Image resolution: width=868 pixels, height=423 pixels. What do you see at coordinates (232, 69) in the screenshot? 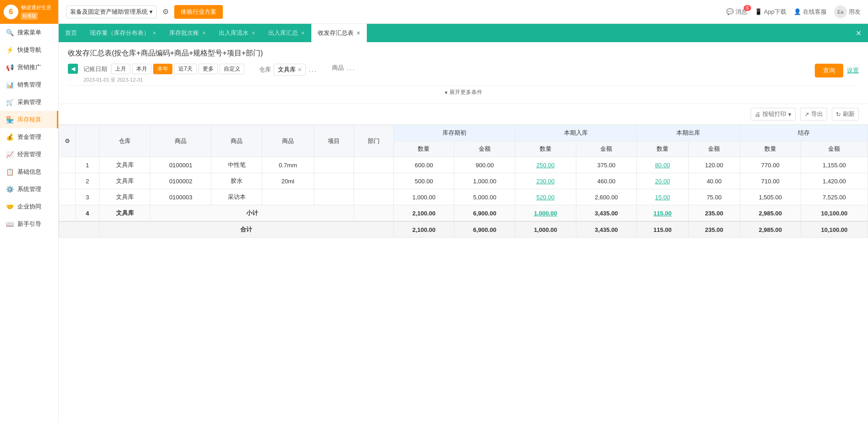
I see `date-shortcut-btn: 自定义` at bounding box center [232, 69].